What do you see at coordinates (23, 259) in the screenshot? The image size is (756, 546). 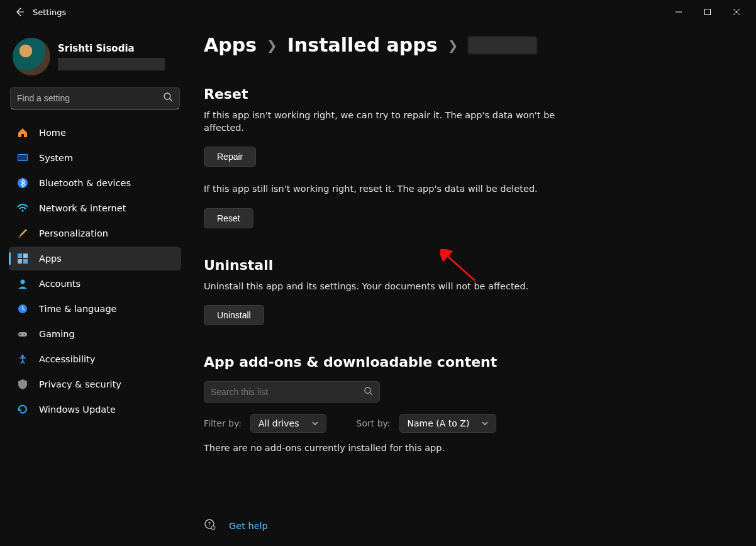 I see `apps-icon` at bounding box center [23, 259].